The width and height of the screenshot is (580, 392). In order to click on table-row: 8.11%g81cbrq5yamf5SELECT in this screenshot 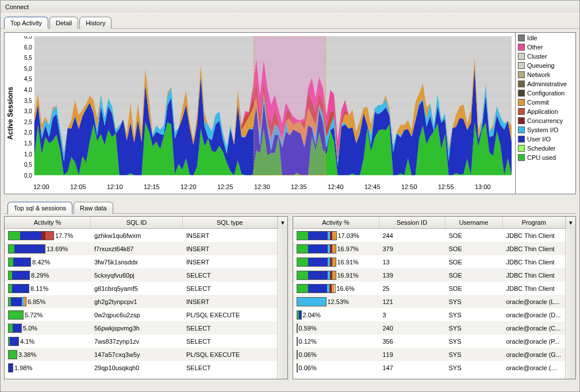, I will do `click(141, 289)`.